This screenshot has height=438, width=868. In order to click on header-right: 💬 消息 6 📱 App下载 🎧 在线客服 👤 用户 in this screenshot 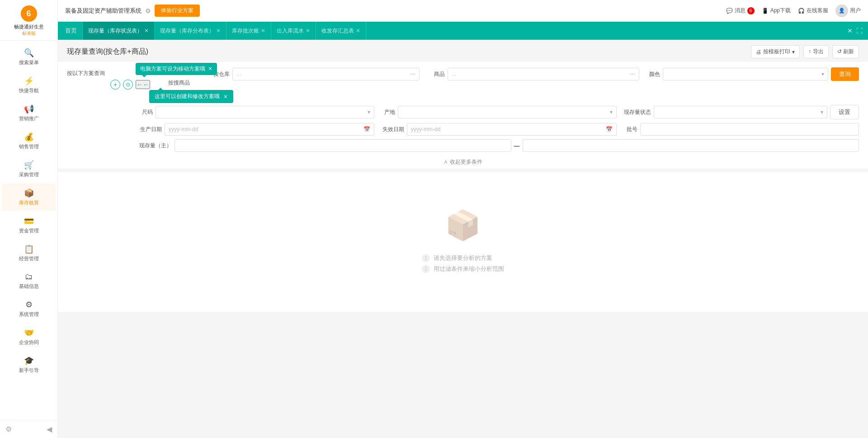, I will do `click(793, 11)`.